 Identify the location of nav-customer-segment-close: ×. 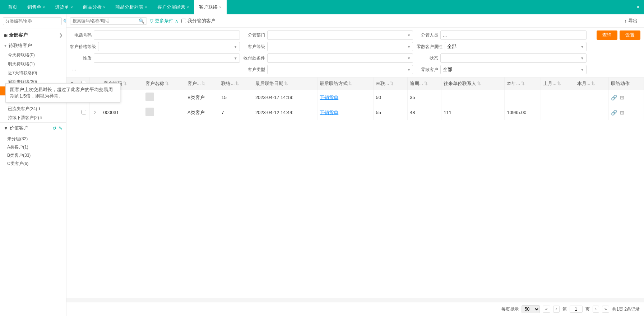
(188, 7).